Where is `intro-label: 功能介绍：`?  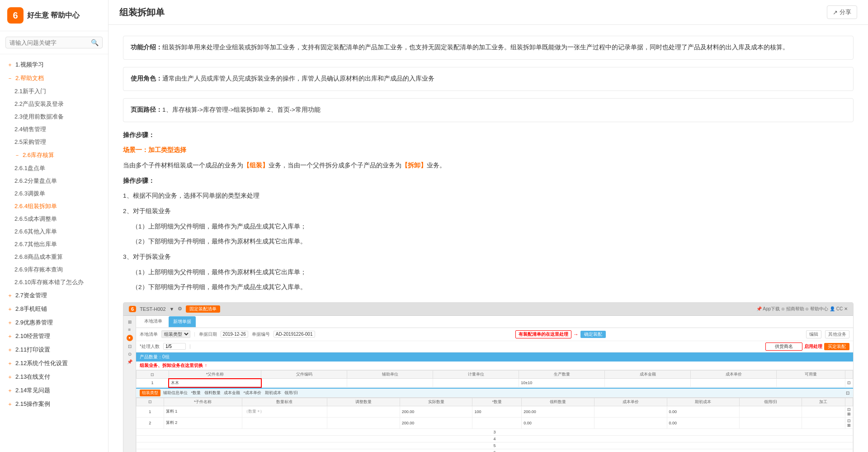 intro-label: 功能介绍： is located at coordinates (146, 47).